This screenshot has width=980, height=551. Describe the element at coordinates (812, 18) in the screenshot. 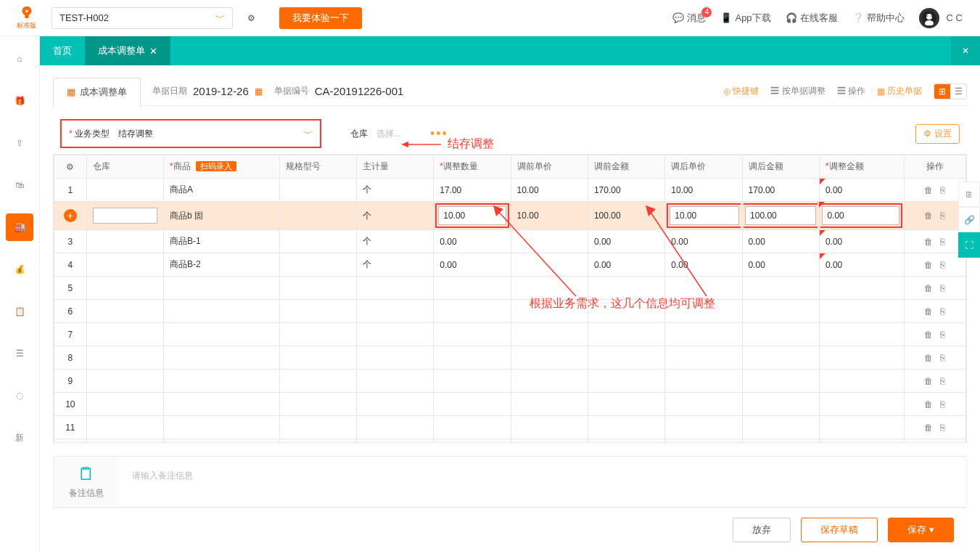

I see `support-button: 🎧在线客服` at that location.